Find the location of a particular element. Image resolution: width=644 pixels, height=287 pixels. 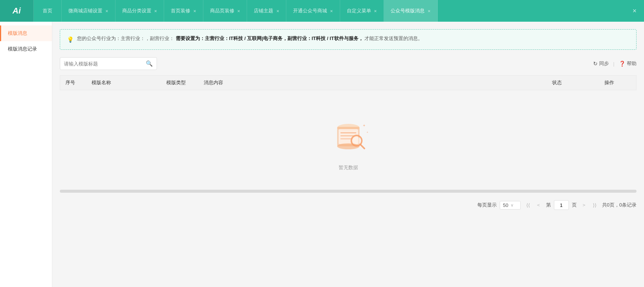

tab-label: 商品分类设置 is located at coordinates (137, 11).